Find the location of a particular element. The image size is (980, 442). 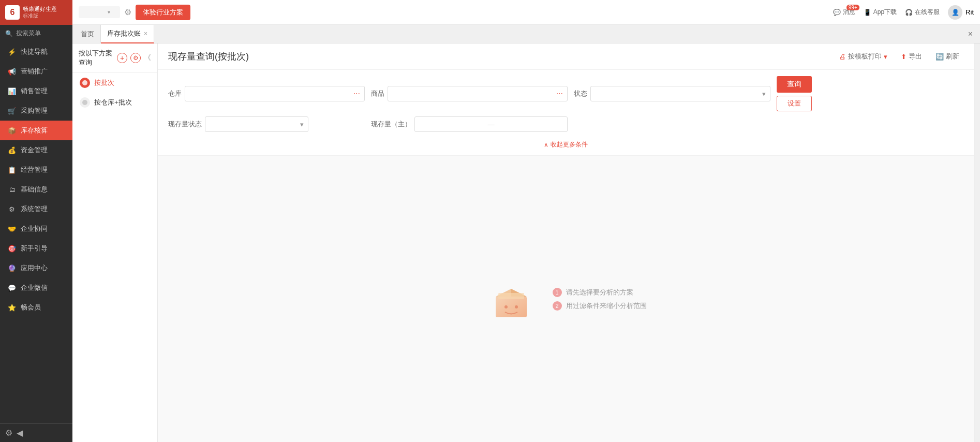

sidebar-item-label: 畅会员 is located at coordinates (31, 307).